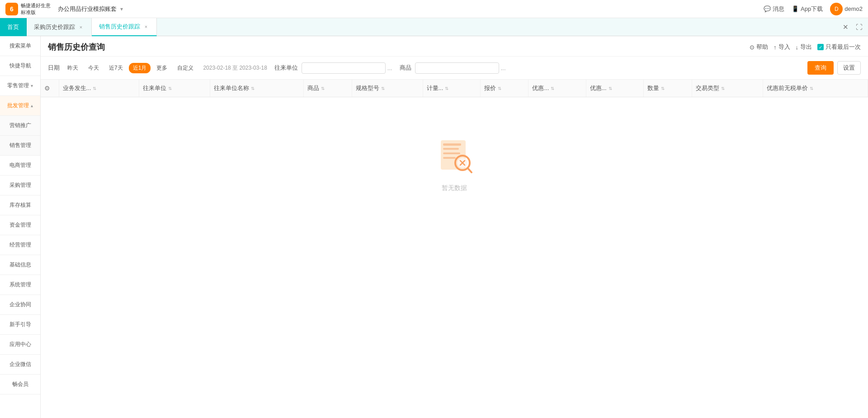 The width and height of the screenshot is (868, 418). What do you see at coordinates (170, 89) in the screenshot?
I see `sort-icon-counterparty-code: ⇅` at bounding box center [170, 89].